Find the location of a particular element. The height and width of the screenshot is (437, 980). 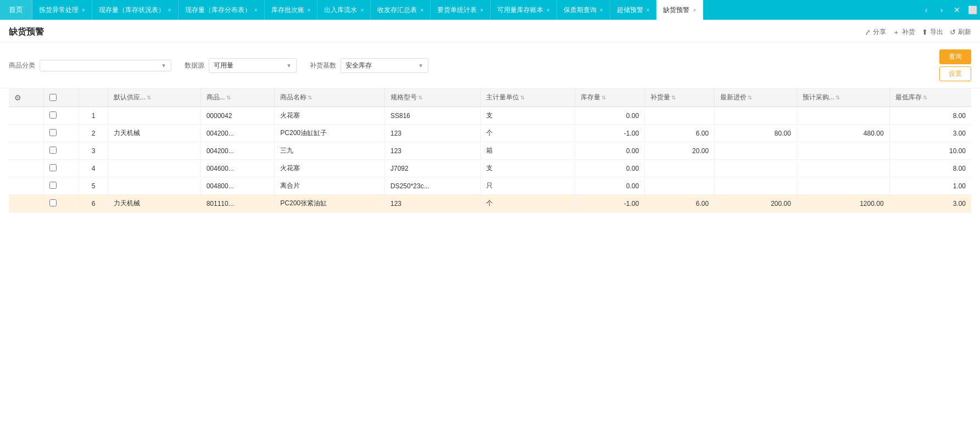

col-header-stock: 库存量 ⇅ is located at coordinates (610, 98).